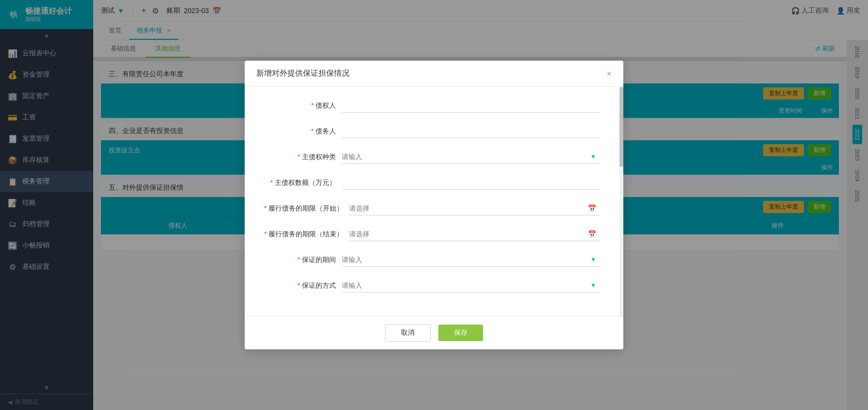  Describe the element at coordinates (464, 285) in the screenshot. I see `select-guarantee-method` at that location.